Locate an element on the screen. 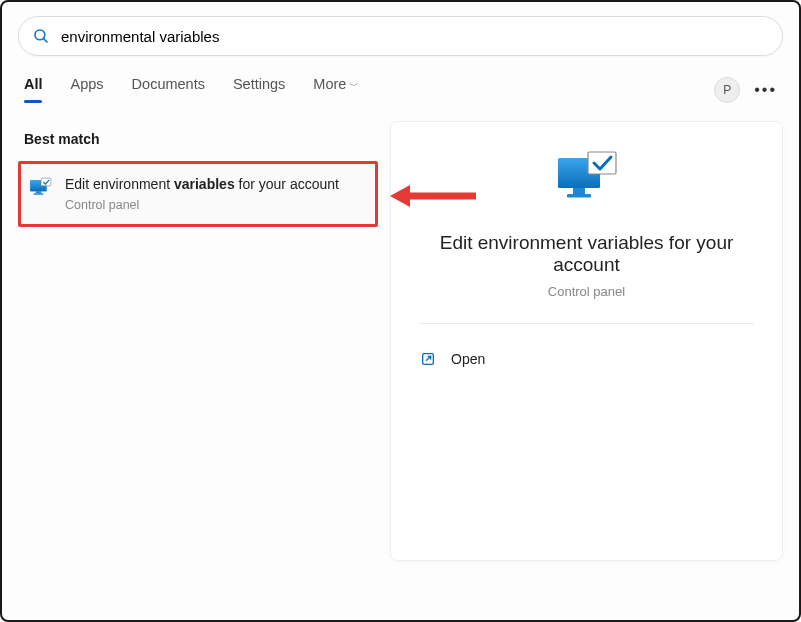 The height and width of the screenshot is (622, 801). open-label: Open is located at coordinates (468, 359).